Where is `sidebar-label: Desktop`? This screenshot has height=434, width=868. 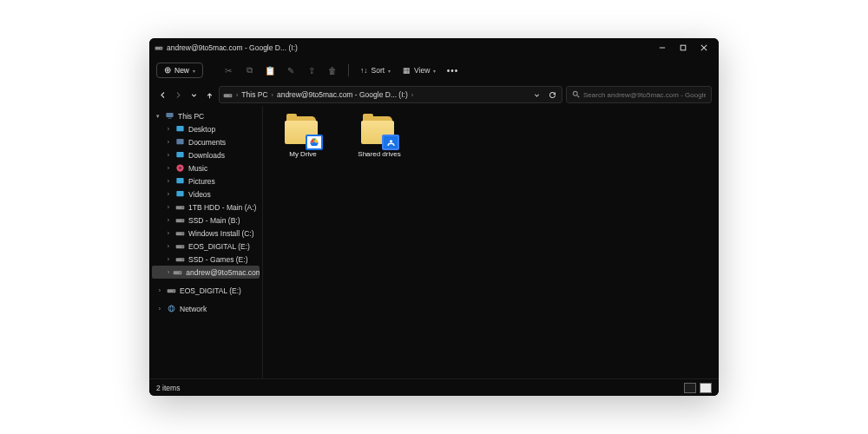
sidebar-label: Desktop is located at coordinates (201, 129).